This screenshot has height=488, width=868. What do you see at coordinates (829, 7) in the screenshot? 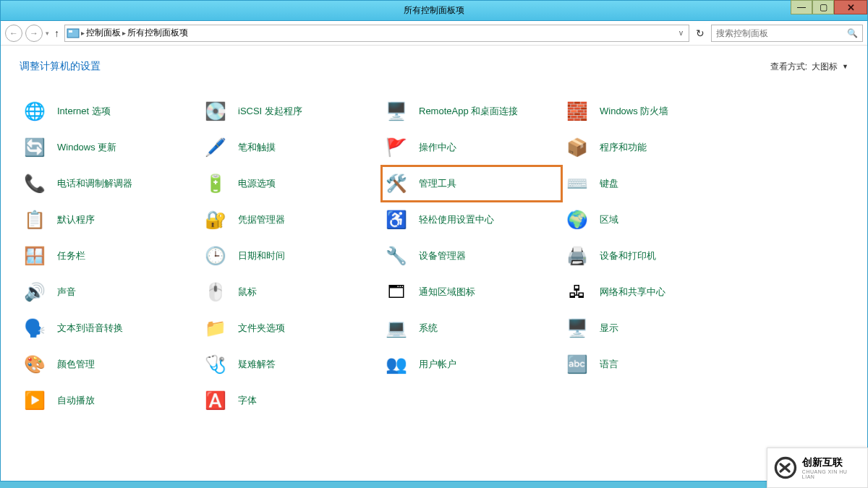
I see `window-controls: — ▢ ✕` at bounding box center [829, 7].